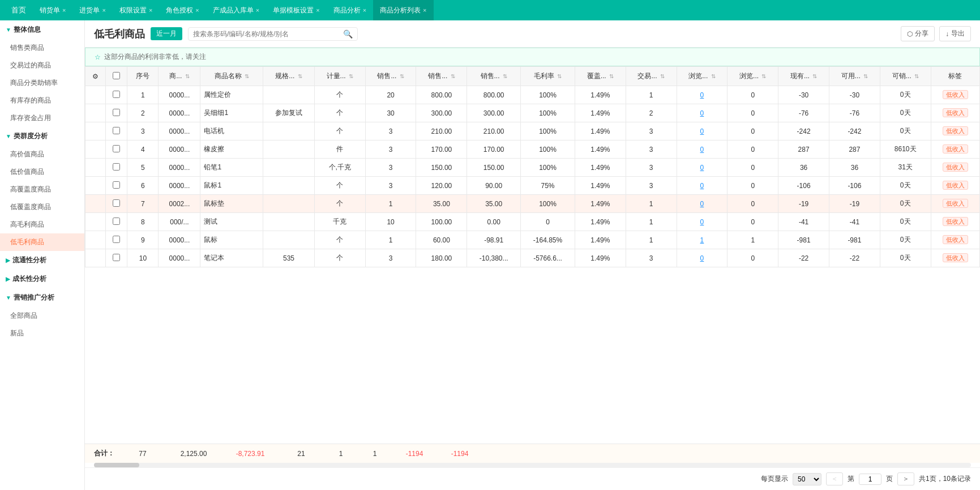 This screenshot has height=490, width=980. I want to click on sidebar-item-new-goods: 新品, so click(42, 333).